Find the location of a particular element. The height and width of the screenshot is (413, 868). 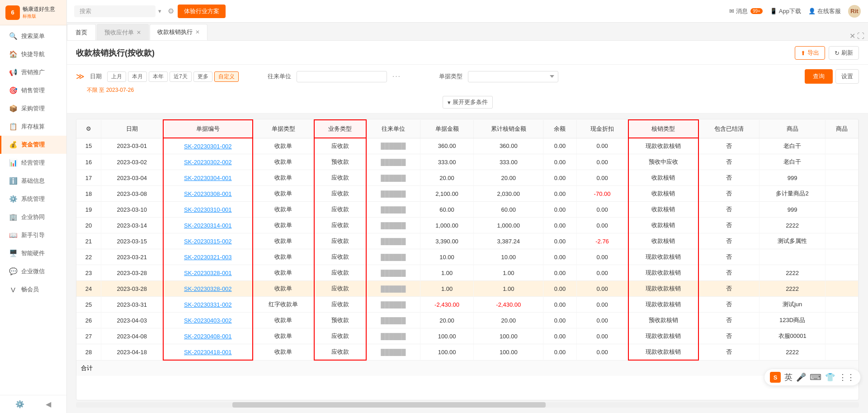

filter-toggle-icon: ≫ is located at coordinates (80, 76).